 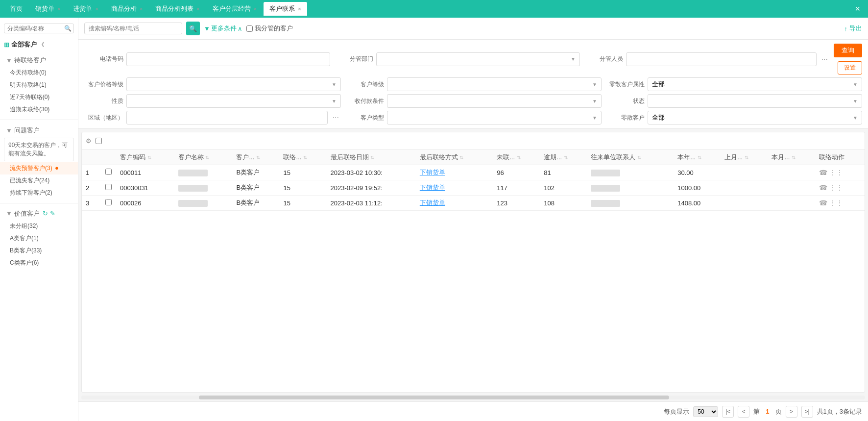 What do you see at coordinates (85, 9) in the screenshot?
I see `nav-tab-purchase: 进货单 ×` at bounding box center [85, 9].